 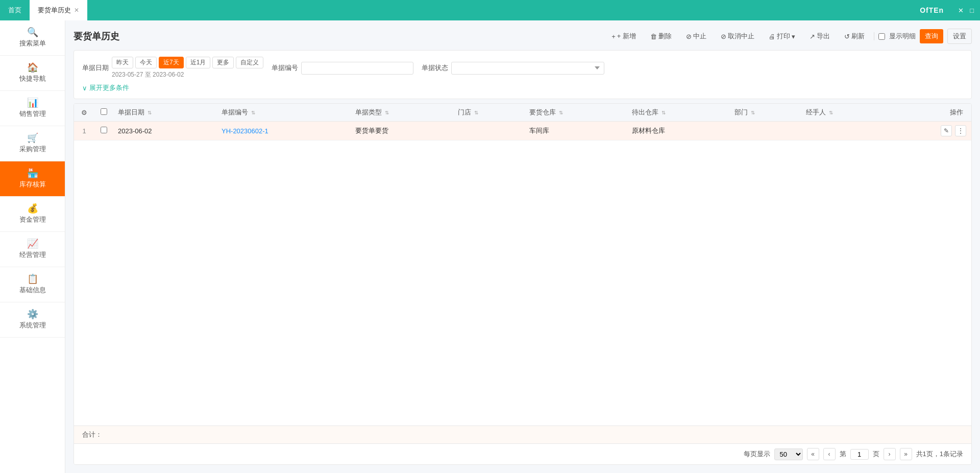 I want to click on sidebar-item-system: ⚙️ 系统管理, so click(x=33, y=320).